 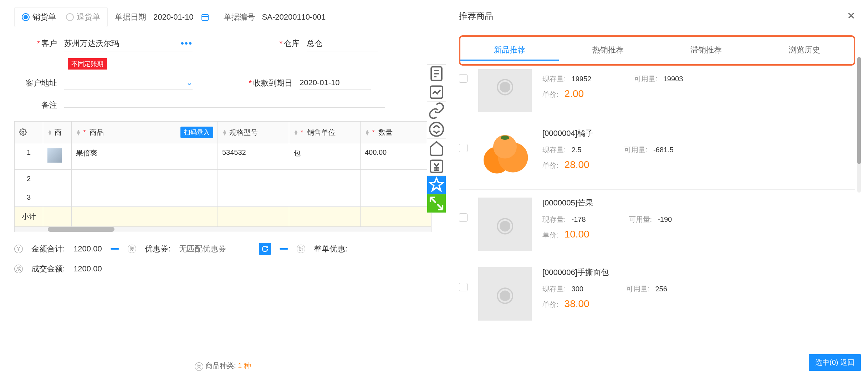 I want to click on list-item: ◉ [0000006]手撕面包 现存量:300 可用量:256 单价:38.00, so click(x=657, y=292).